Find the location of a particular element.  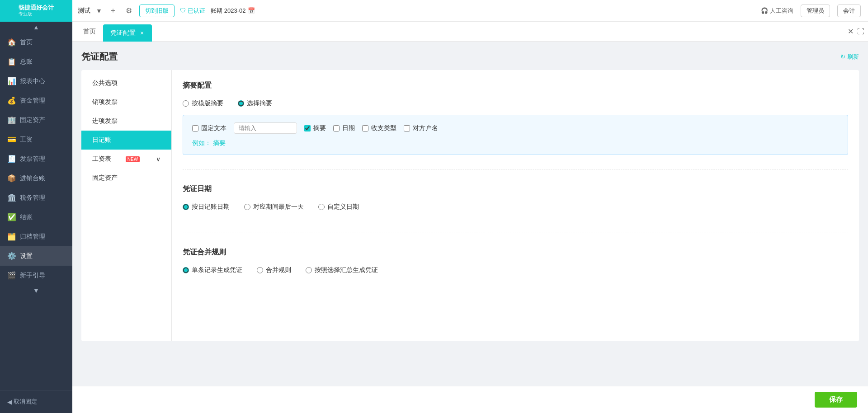

radio-custom-date: 自定义日期 is located at coordinates (339, 207).